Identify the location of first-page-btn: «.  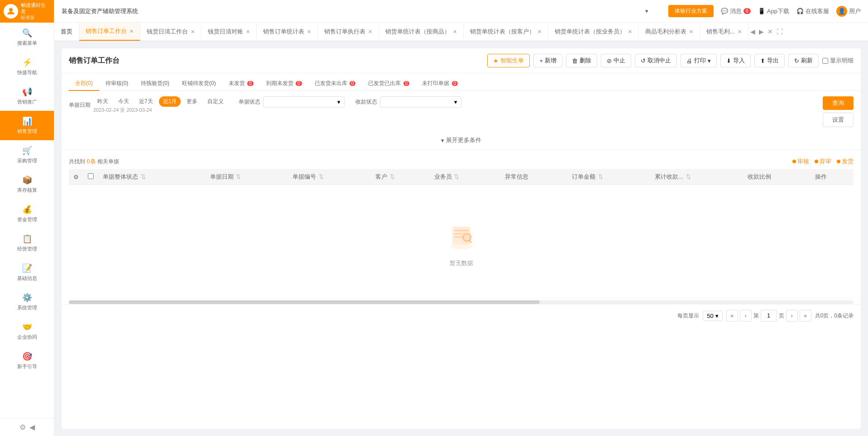
(732, 316).